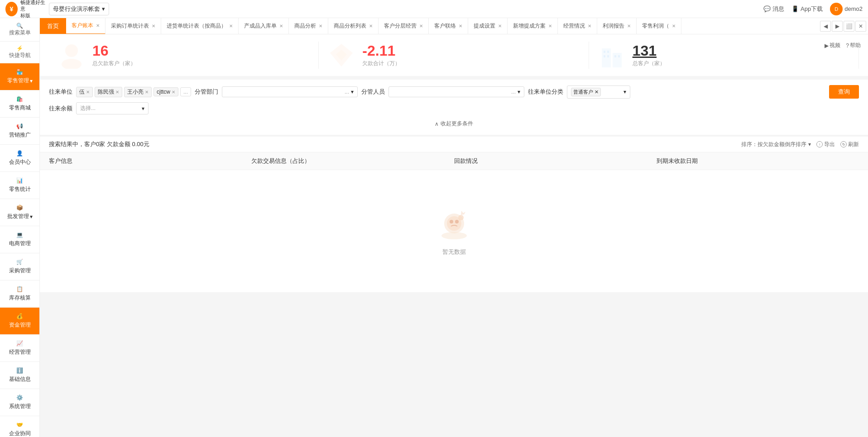  I want to click on sidebar-item-operations: 📈 经营管理, so click(20, 348).